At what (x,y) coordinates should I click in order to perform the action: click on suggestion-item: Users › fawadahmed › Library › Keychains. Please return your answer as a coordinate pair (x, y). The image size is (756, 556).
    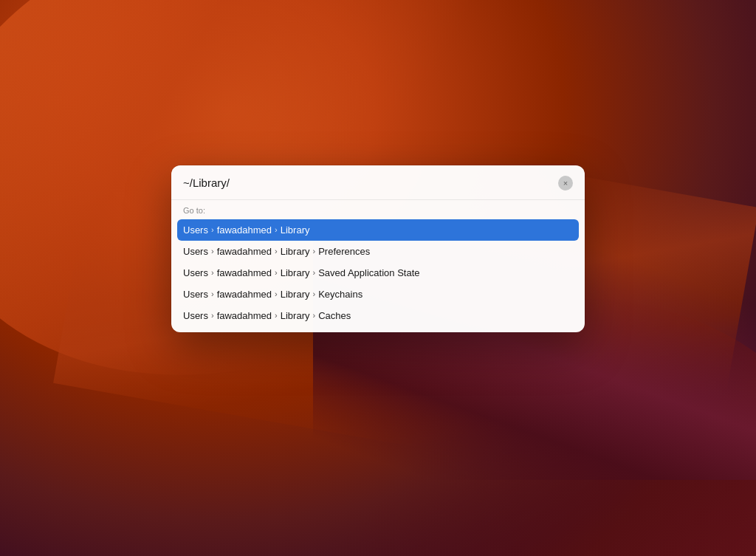
    Looking at the image, I should click on (378, 294).